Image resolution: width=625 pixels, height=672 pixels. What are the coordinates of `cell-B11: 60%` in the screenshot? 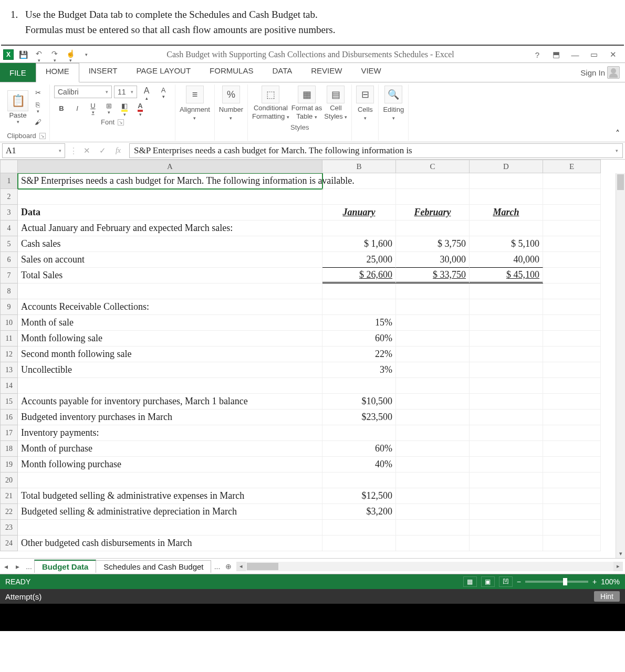 It's located at (359, 339).